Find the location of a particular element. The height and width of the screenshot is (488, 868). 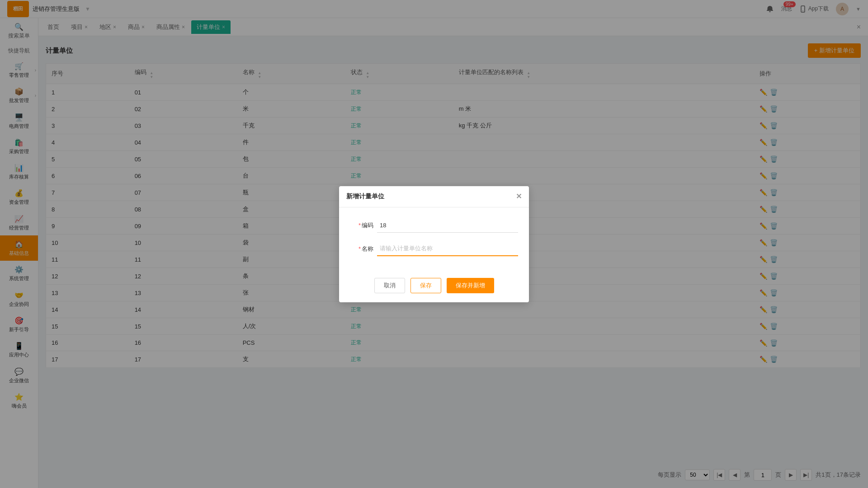

code-input is located at coordinates (448, 225).